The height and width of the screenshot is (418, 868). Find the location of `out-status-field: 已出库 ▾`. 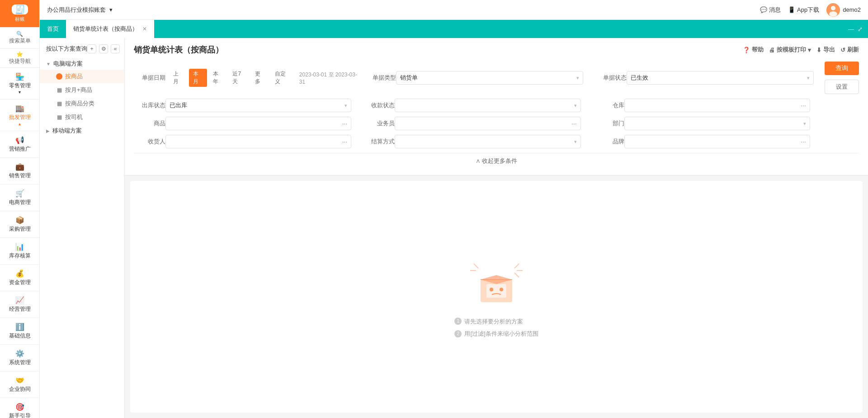

out-status-field: 已出库 ▾ is located at coordinates (259, 105).